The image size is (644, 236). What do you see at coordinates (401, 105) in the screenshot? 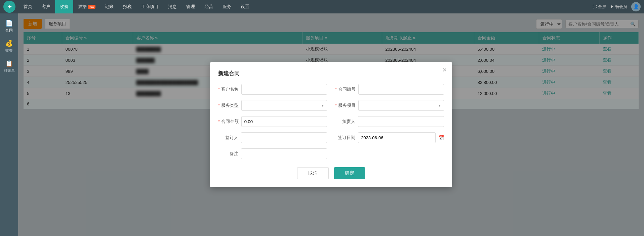
I see `service-item-select` at bounding box center [401, 105].